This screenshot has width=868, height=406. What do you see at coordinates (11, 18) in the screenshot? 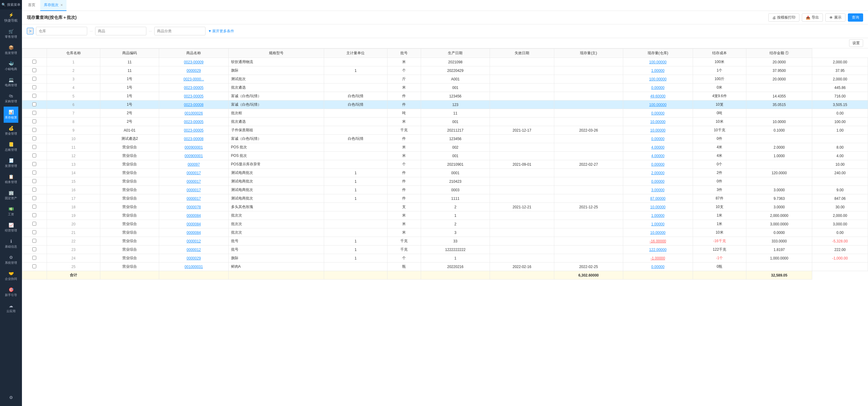
I see `sidebar-item-quick-nav: ⚡ 快捷导航` at bounding box center [11, 18].